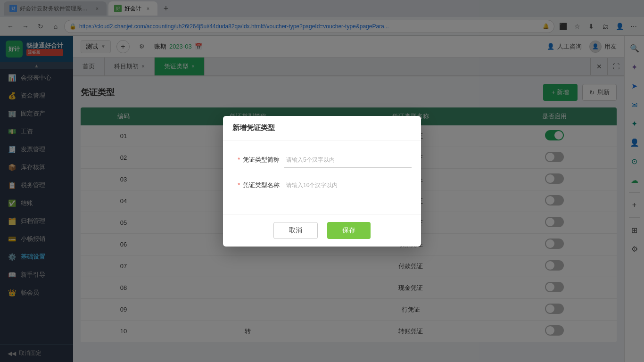 This screenshot has height=362, width=644. I want to click on short-name-input, so click(348, 160).